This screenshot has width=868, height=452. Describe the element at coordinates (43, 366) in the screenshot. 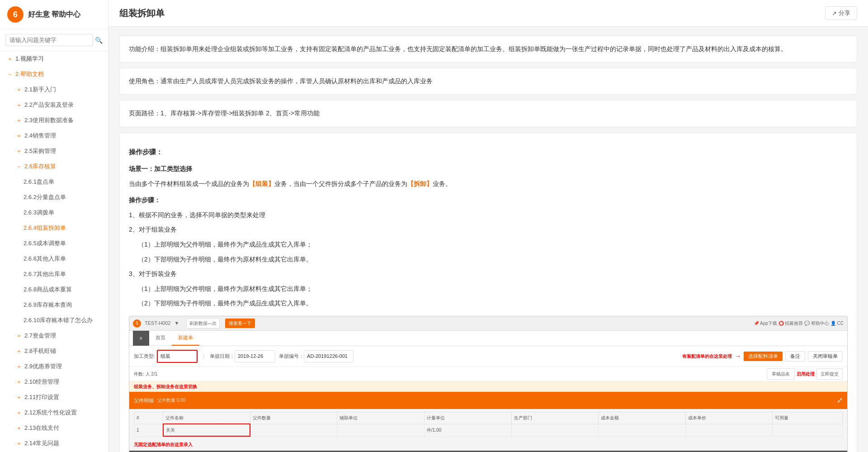

I see `sidebar-item-coupon-label: 2.9优惠券管理` at that location.